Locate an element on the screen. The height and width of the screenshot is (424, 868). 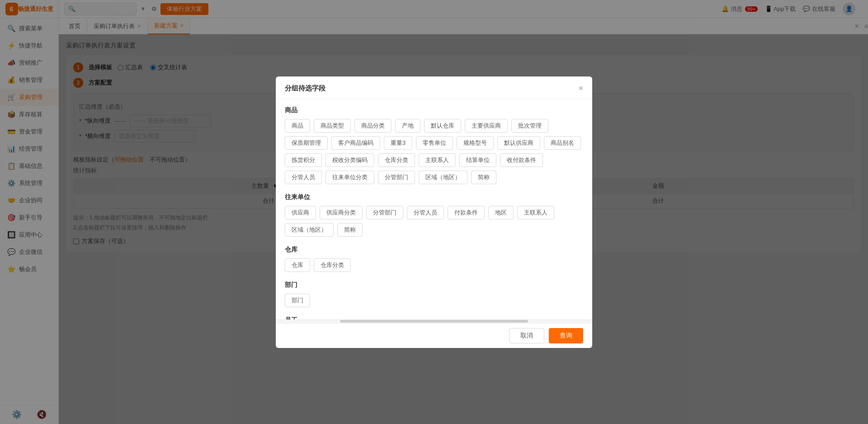
field-group-title-1: 往来单位 is located at coordinates (434, 197).